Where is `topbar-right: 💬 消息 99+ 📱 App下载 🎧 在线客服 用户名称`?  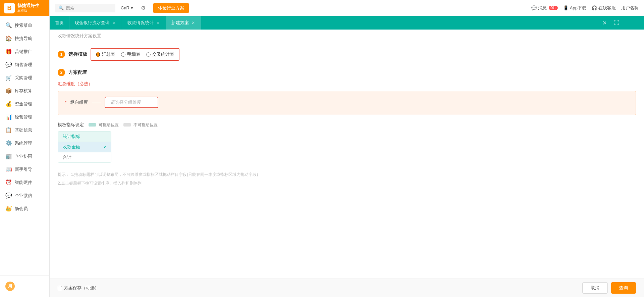
topbar-right: 💬 消息 99+ 📱 App下载 🎧 在线客服 用户名称 is located at coordinates (585, 8).